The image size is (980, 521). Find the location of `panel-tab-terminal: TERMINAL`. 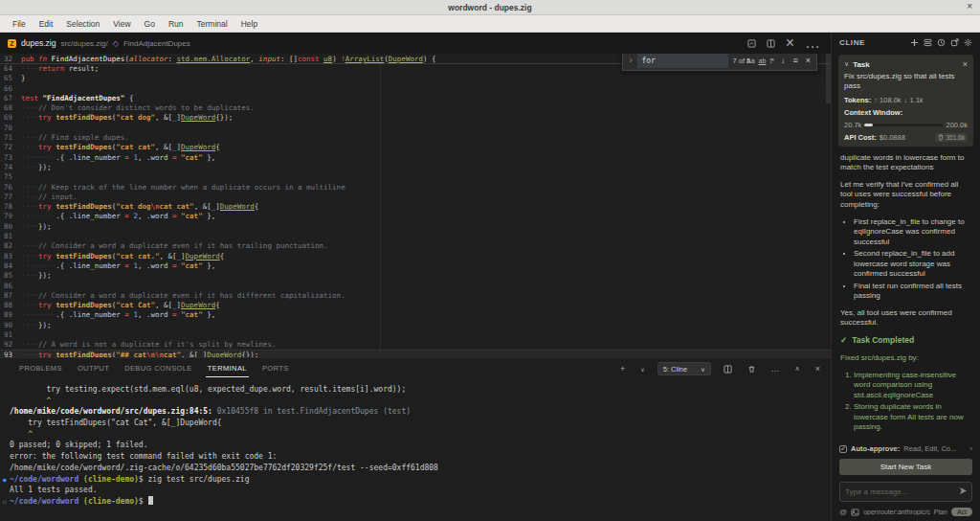

panel-tab-terminal: TERMINAL is located at coordinates (228, 369).